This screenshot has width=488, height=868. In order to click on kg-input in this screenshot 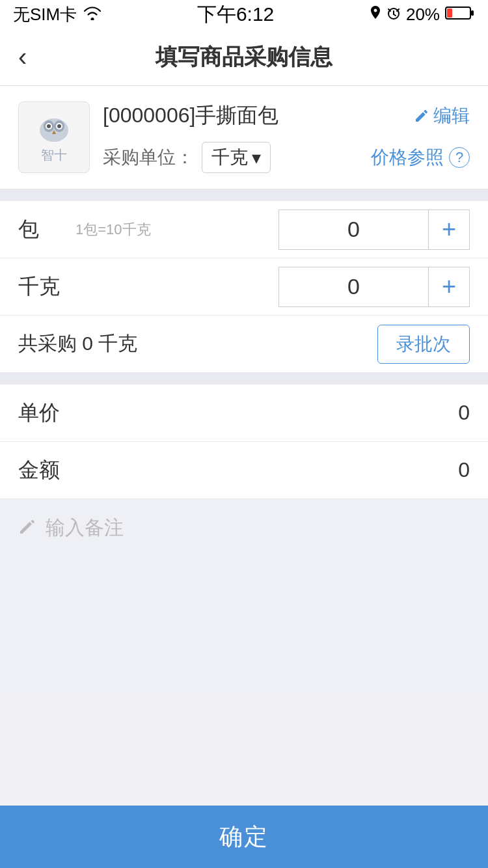, I will do `click(353, 287)`.